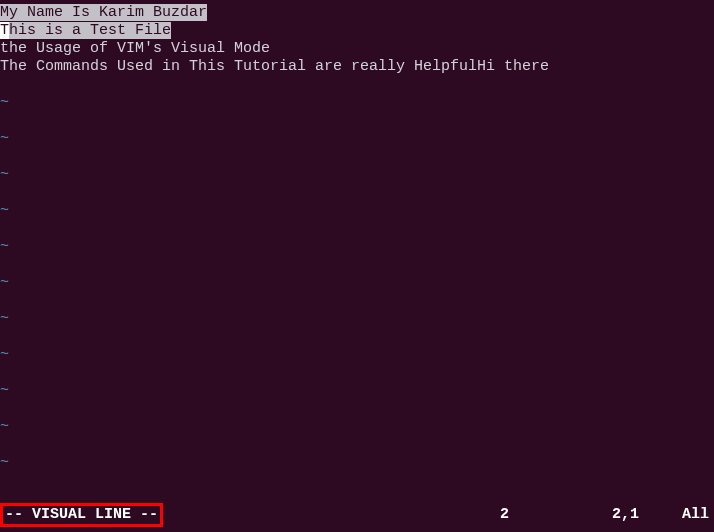 The width and height of the screenshot is (714, 532). What do you see at coordinates (90, 30) in the screenshot?
I see `selected-text: his is a Test File` at bounding box center [90, 30].